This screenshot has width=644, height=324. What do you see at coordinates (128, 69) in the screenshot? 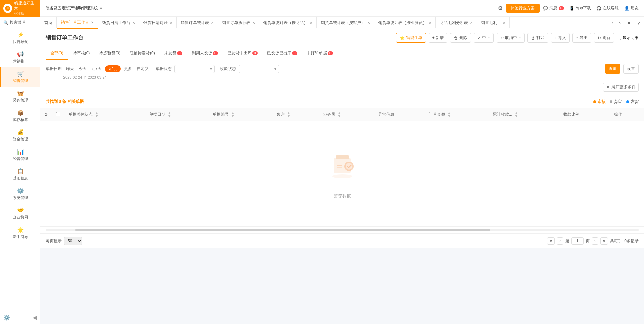
I see `date-more: 更多` at bounding box center [128, 69].